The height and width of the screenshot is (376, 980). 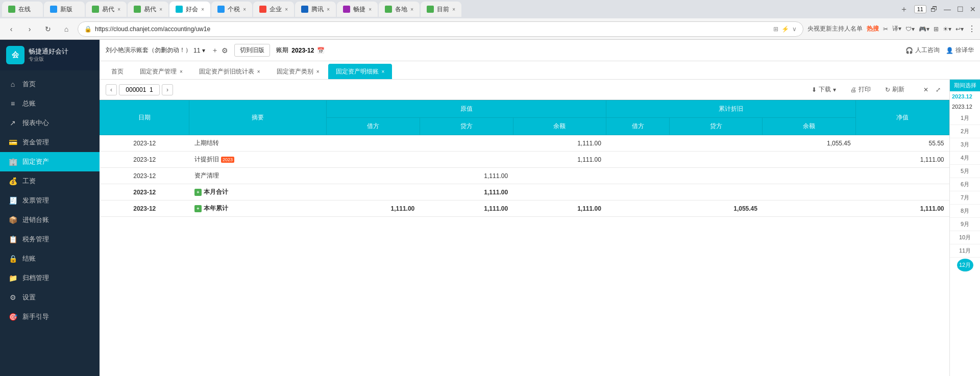 What do you see at coordinates (252, 50) in the screenshot?
I see `switch-version-btn: 切到旧版` at bounding box center [252, 50].